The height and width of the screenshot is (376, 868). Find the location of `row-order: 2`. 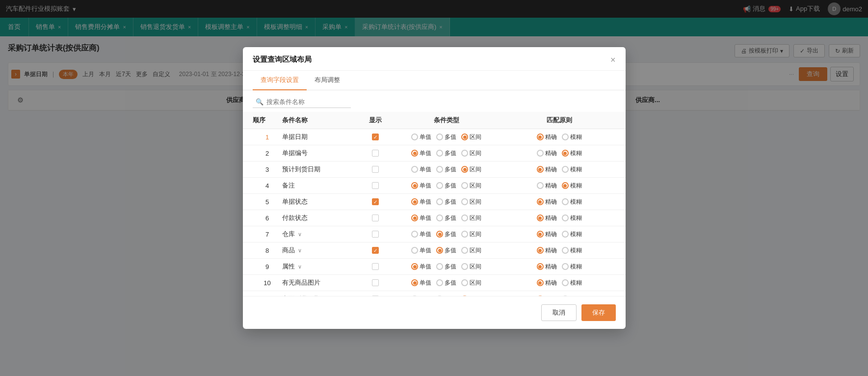

row-order: 2 is located at coordinates (267, 153).